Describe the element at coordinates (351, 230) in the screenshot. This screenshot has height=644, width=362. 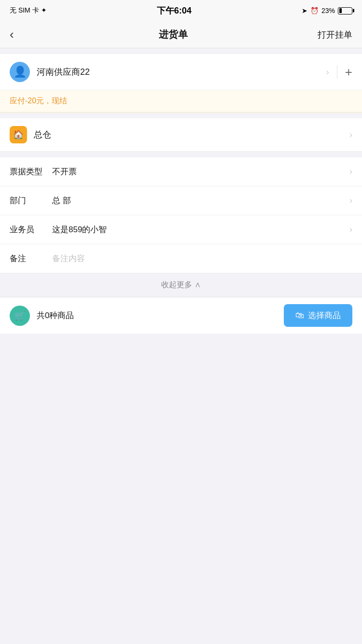
I see `salesperson-chevron-icon: ›` at that location.